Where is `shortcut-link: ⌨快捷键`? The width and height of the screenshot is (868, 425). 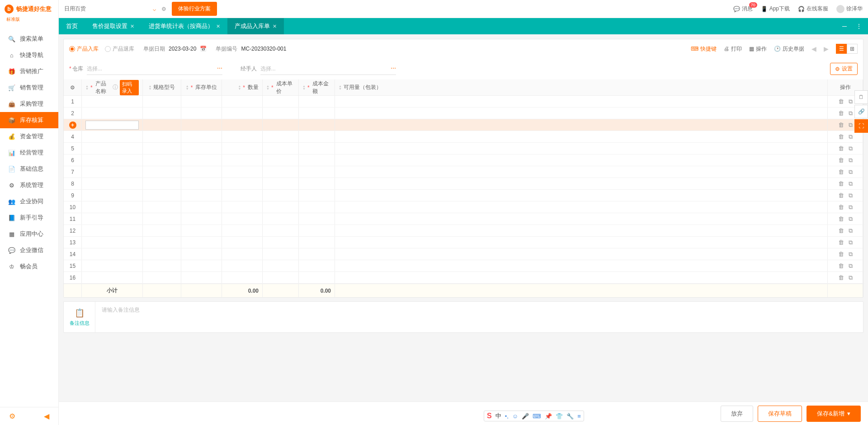 shortcut-link: ⌨快捷键 is located at coordinates (703, 49).